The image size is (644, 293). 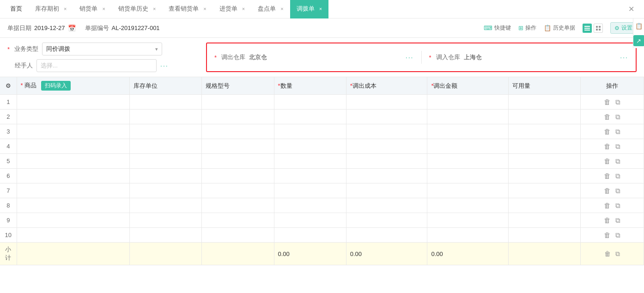 I want to click on tab-sales-history-close: ×, so click(x=154, y=9).